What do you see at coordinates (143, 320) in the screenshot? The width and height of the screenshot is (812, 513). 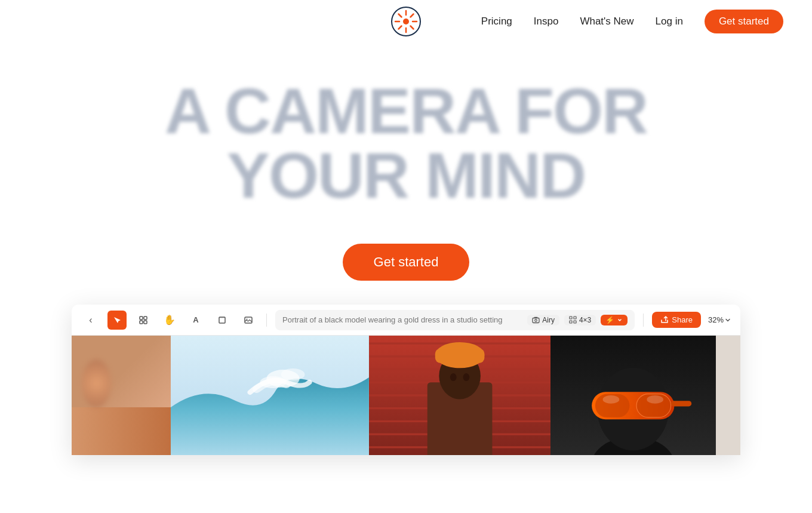 I see `toolbar-grid-tool` at bounding box center [143, 320].